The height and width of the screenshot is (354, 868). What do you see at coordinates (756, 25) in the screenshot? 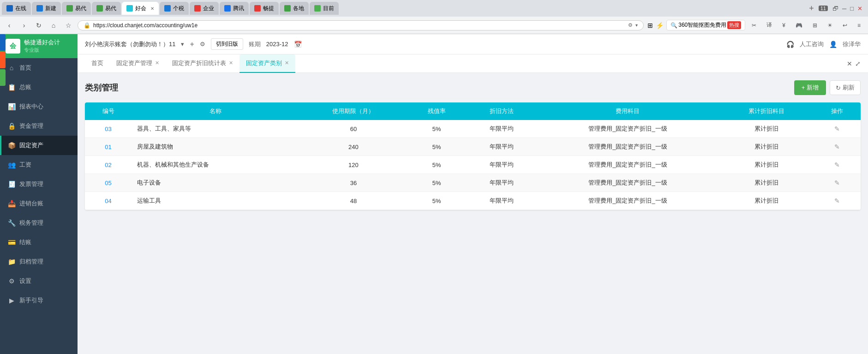
I see `browser-actions: ⊞ ⚡ 🔍 360智能抠图免费用 热搜 ✂ 译 ¥ 🎮 ⊞ ☀ ↩ ≡` at bounding box center [756, 25].